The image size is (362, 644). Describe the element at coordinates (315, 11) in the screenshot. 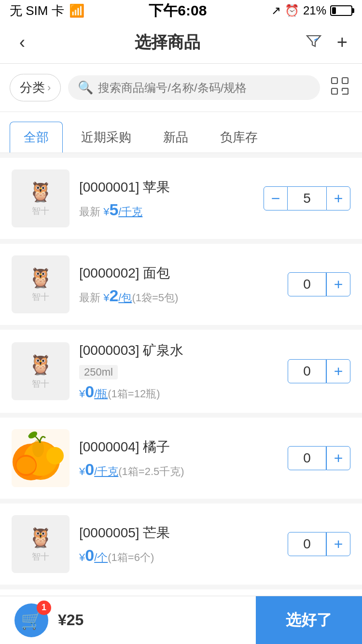

I see `battery-label: 21%` at that location.